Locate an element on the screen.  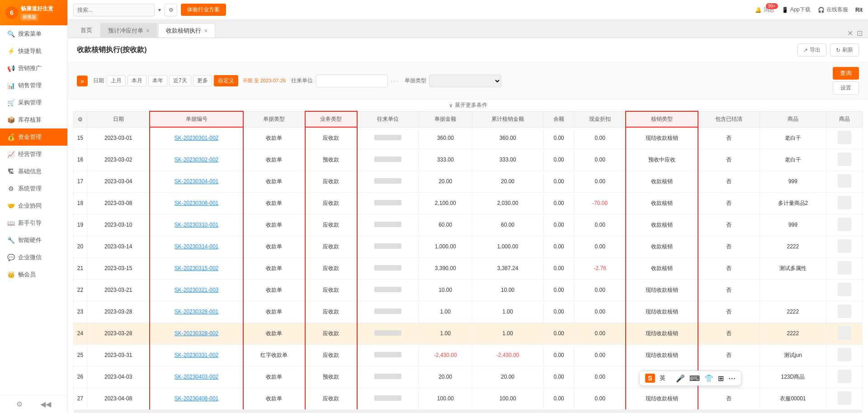
more-dates-btn: 更多 is located at coordinates (203, 81).